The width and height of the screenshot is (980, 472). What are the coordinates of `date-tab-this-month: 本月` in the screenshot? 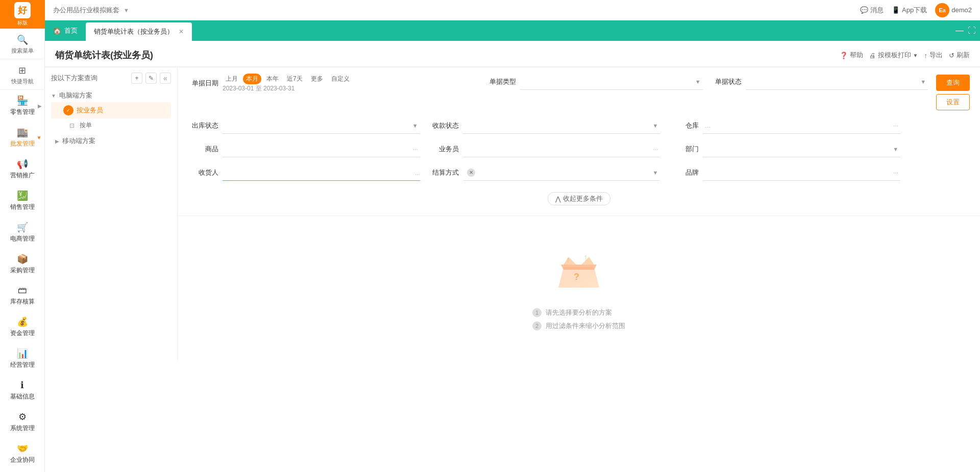 It's located at (252, 79).